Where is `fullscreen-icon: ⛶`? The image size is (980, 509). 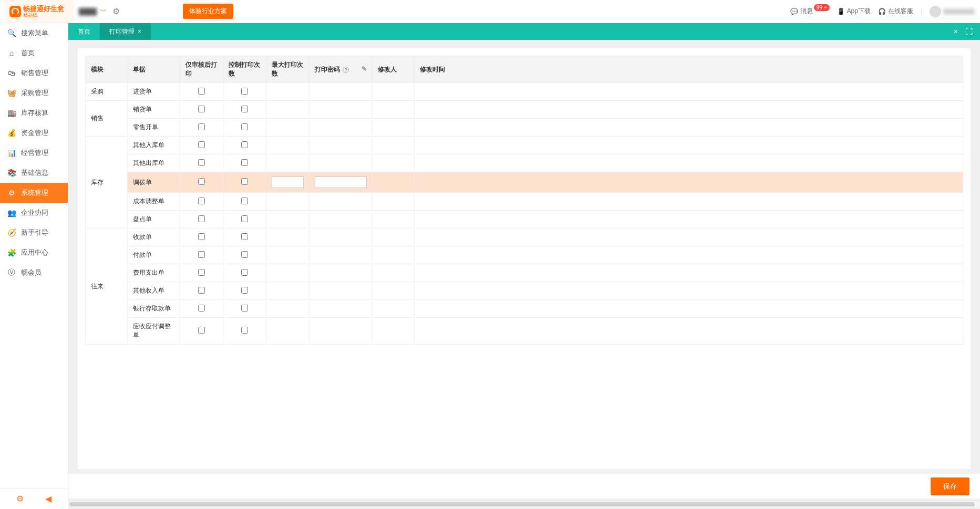 fullscreen-icon: ⛶ is located at coordinates (969, 32).